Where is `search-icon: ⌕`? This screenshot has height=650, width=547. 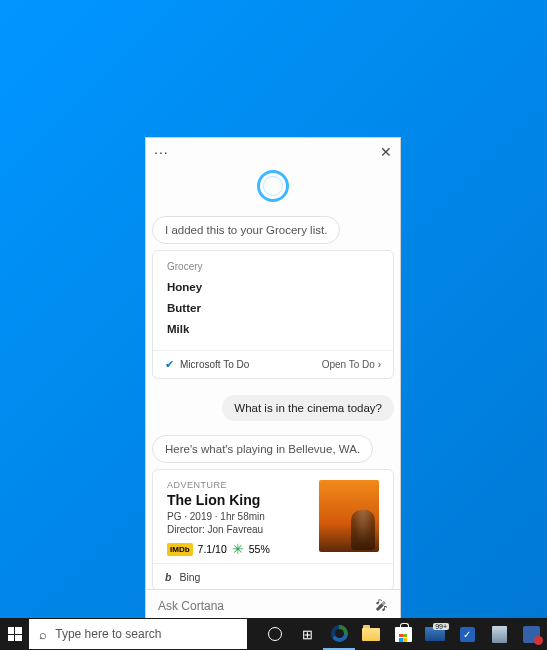
search-icon: ⌕ is located at coordinates (43, 634).